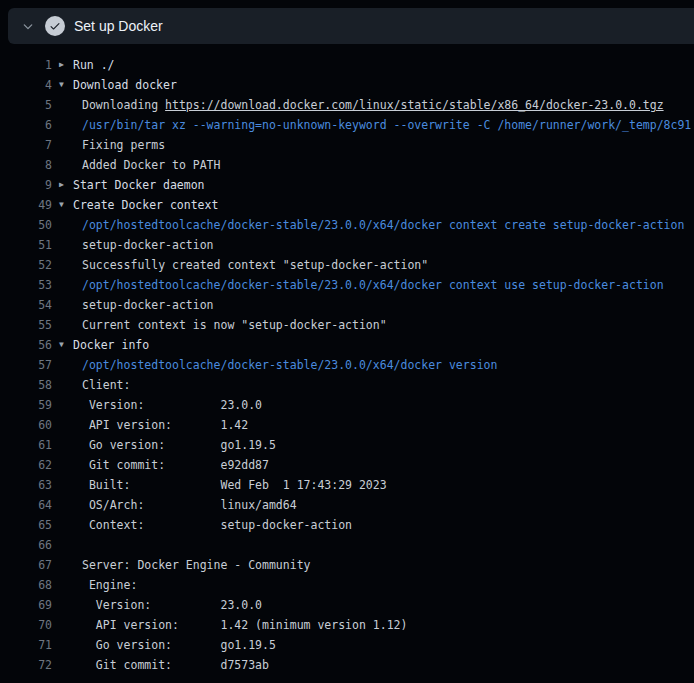 This screenshot has width=694, height=683. I want to click on line-number: 64, so click(26, 505).